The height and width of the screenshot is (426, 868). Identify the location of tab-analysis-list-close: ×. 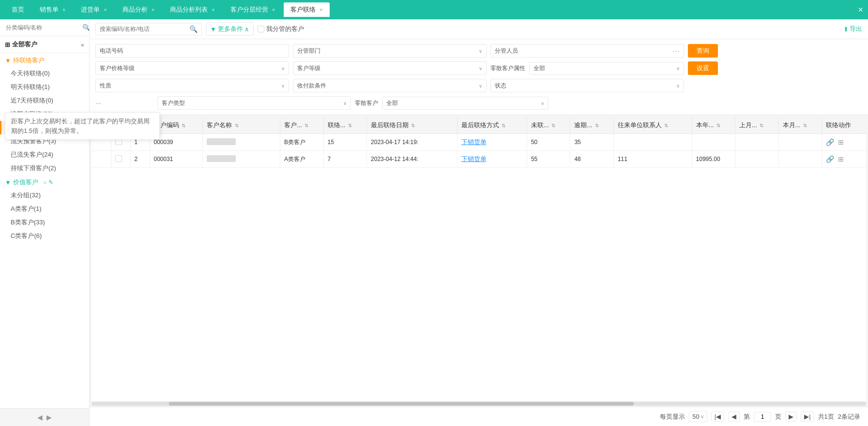
(213, 10).